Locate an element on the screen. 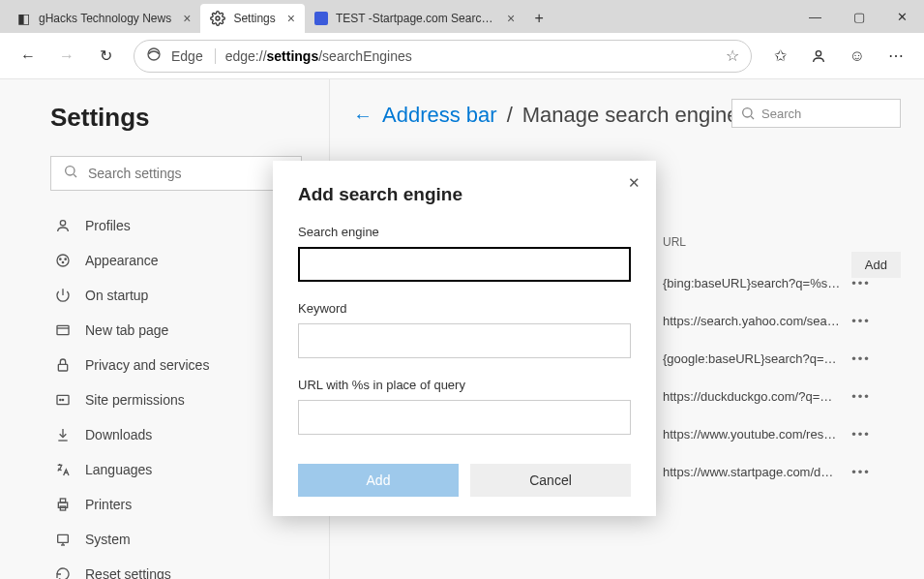 Image resolution: width=924 pixels, height=579 pixels. label-search-engine: Search engine is located at coordinates (464, 232).